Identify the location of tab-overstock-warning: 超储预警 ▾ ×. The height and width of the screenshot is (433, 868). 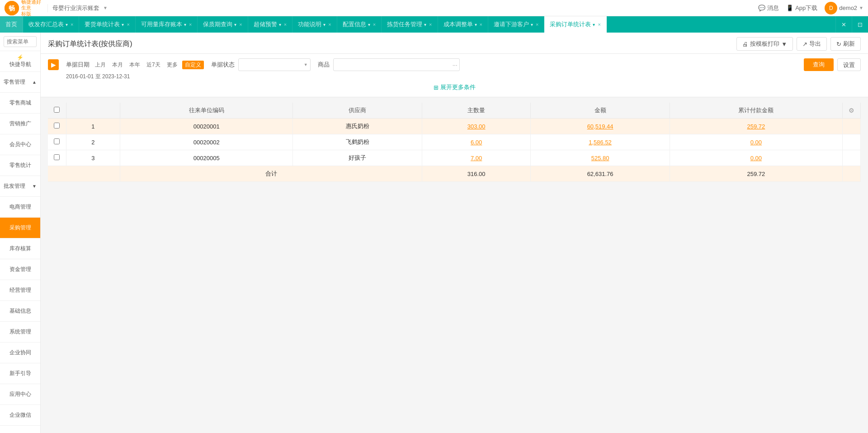
(270, 24).